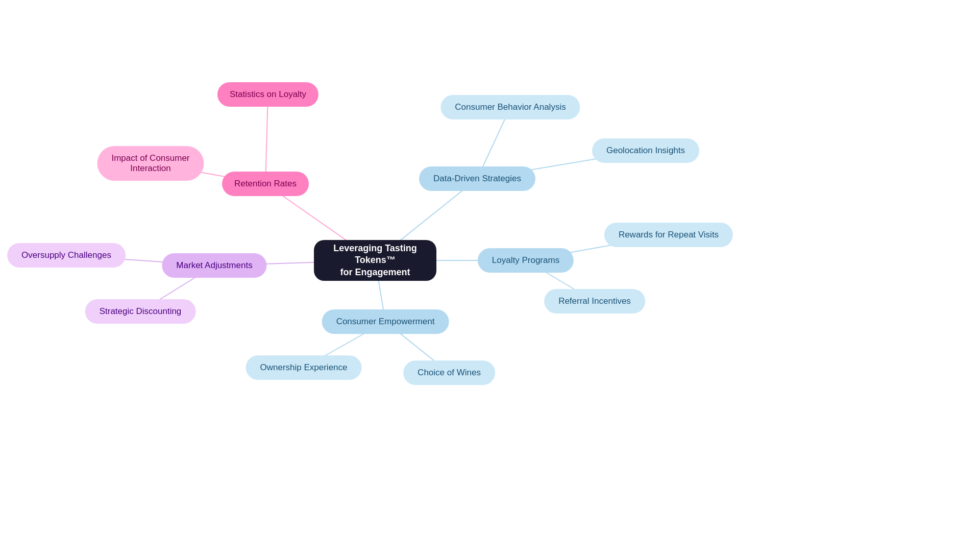 This screenshot has width=980, height=553. Describe the element at coordinates (66, 255) in the screenshot. I see `oversupply-challenges: Oversupply Challenges` at that location.